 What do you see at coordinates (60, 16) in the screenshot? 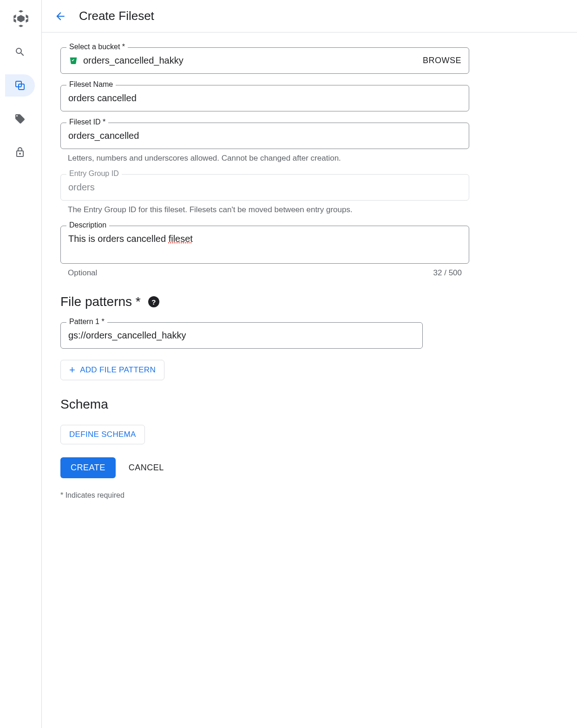
I see `back-button` at bounding box center [60, 16].